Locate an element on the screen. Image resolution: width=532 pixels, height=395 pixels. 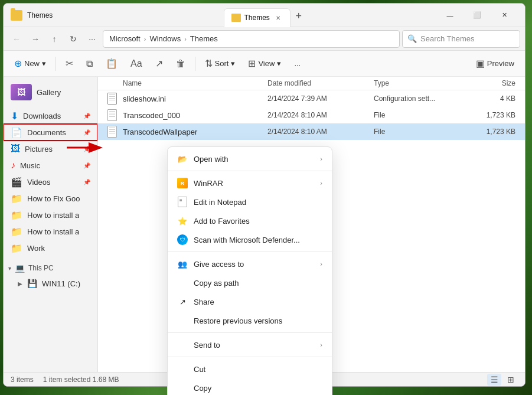
preview-label: Preview is located at coordinates (501, 64).